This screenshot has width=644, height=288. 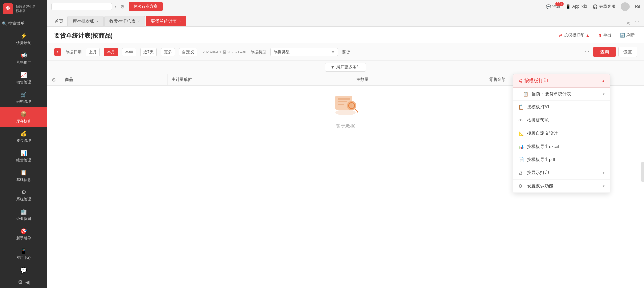 I want to click on table-col-unit: 主计量单位, so click(x=260, y=80).